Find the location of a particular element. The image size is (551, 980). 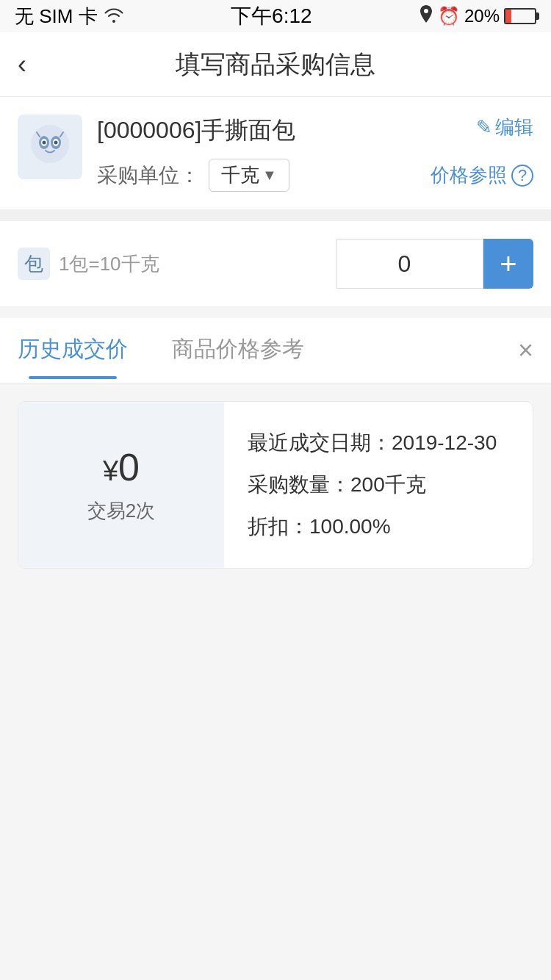

edit-icon: ✎ is located at coordinates (484, 128).